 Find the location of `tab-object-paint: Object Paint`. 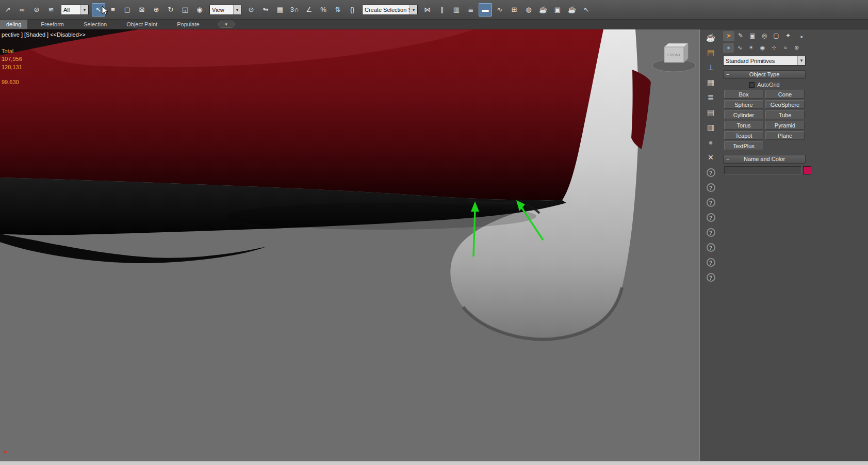

tab-object-paint: Object Paint is located at coordinates (142, 24).